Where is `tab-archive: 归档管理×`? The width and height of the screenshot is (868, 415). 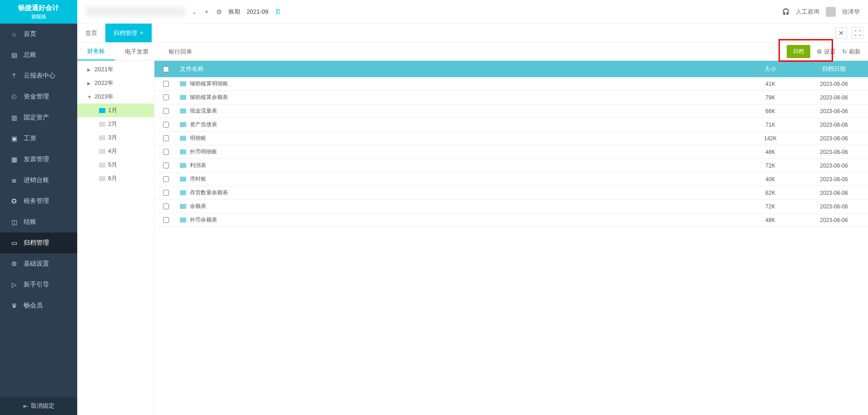 tab-archive: 归档管理× is located at coordinates (129, 33).